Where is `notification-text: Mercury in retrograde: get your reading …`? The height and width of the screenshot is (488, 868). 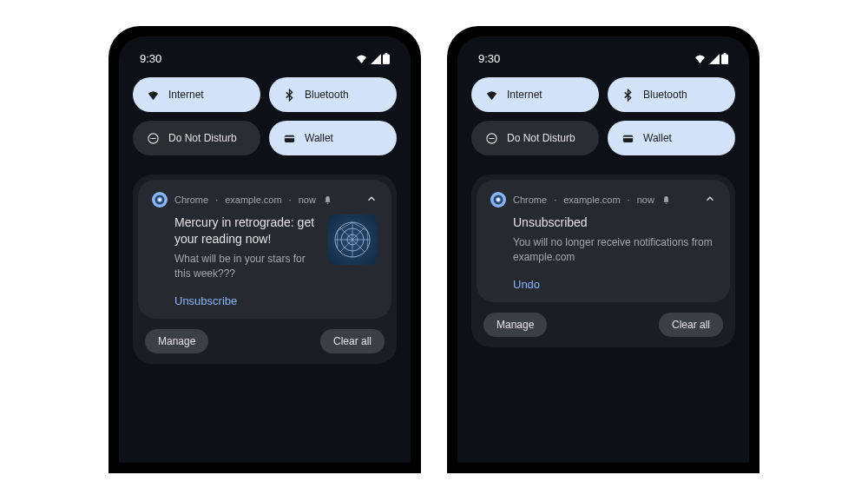
notification-text: Mercury in retrograde: get your reading … is located at coordinates (234, 247).